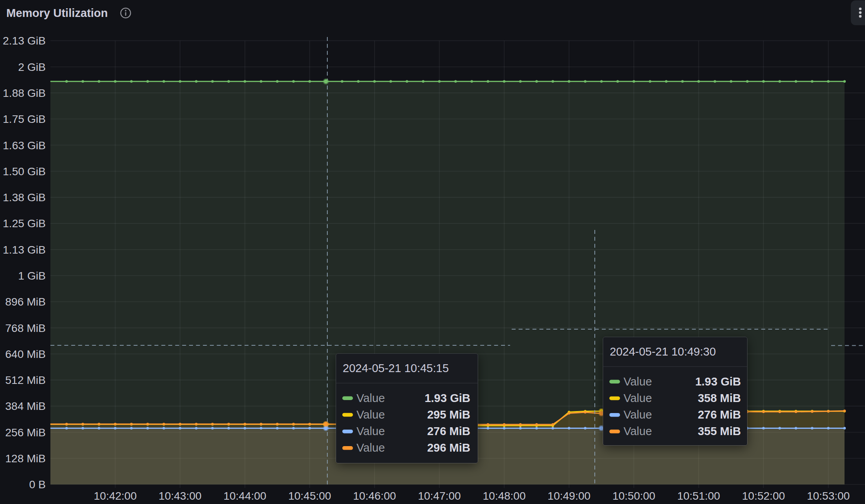 The width and height of the screenshot is (865, 504). Describe the element at coordinates (24, 93) in the screenshot. I see `svg-text: 1.88 GiB` at that location.